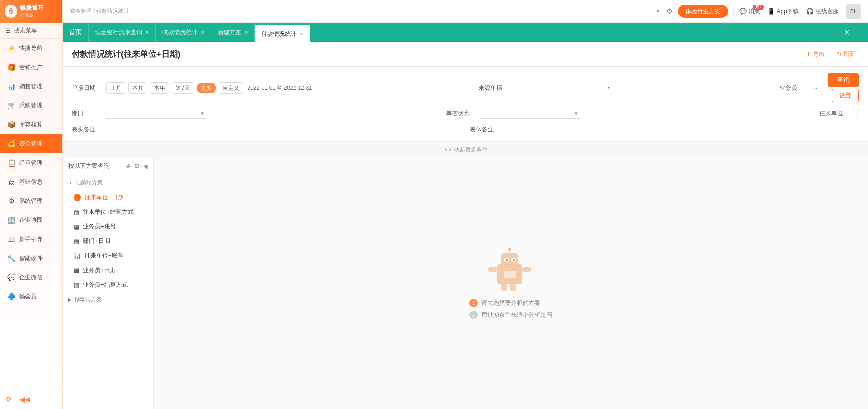 The width and height of the screenshot is (868, 409). I want to click on sidebar-item-finance: 💰 资金管理, so click(31, 144).